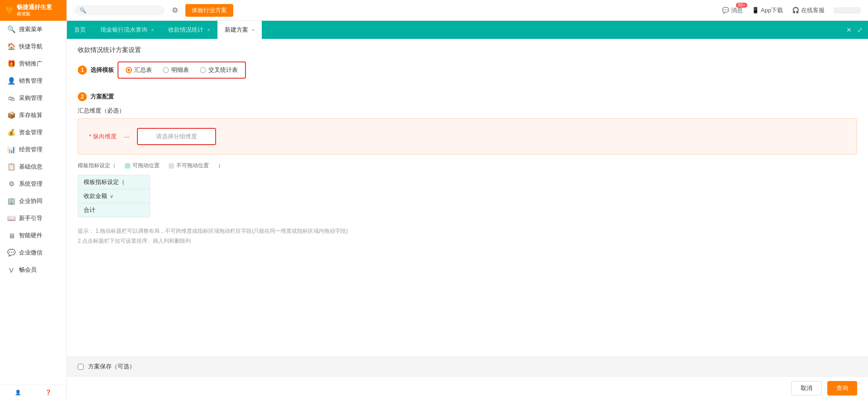  Describe the element at coordinates (33, 132) in the screenshot. I see `sidebar-item-finance: 💰 资金管理` at that location.